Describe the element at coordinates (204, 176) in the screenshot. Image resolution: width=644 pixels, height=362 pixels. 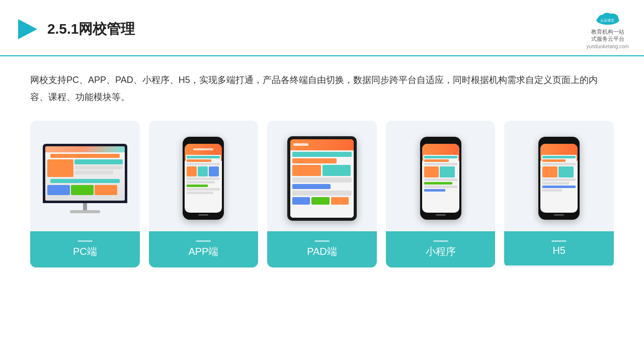
I see `card-app-image` at that location.